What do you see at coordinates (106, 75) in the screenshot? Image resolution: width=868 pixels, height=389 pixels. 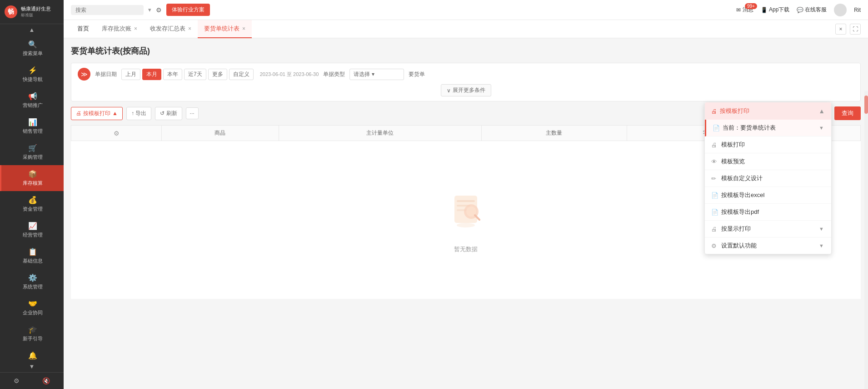 I see `date-filter-label: 单据日期` at bounding box center [106, 75].